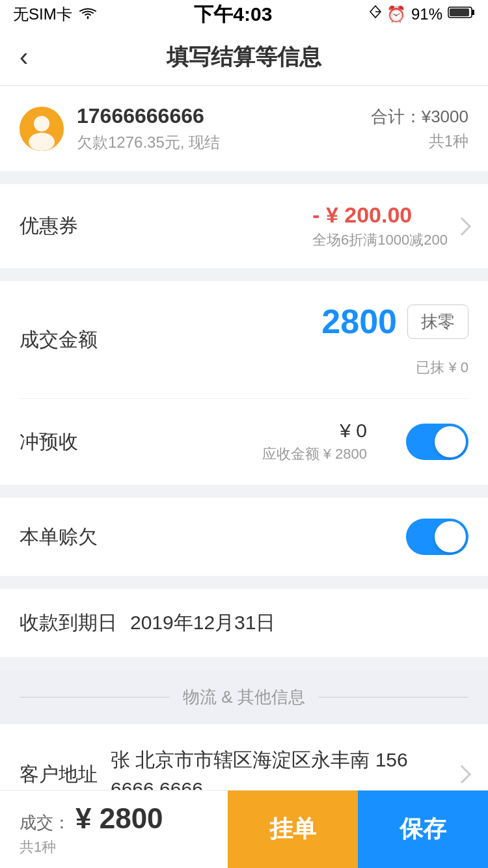  I want to click on status-bar: 无SIM卡 下午4:03 ⏰ 91%, so click(244, 14).